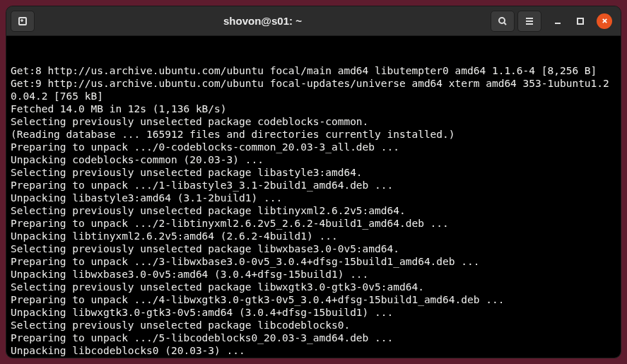 The width and height of the screenshot is (627, 364). What do you see at coordinates (23, 21) in the screenshot?
I see `new-tab-icon` at bounding box center [23, 21].